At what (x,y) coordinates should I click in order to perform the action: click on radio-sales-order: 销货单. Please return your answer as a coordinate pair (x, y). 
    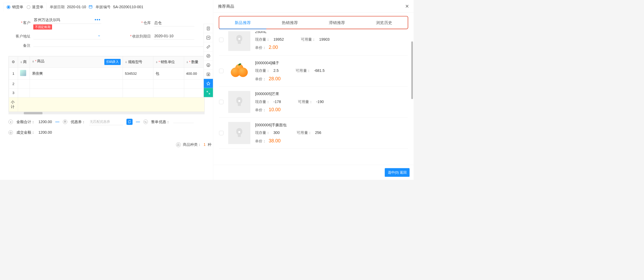
    Looking at the image, I should click on (15, 7).